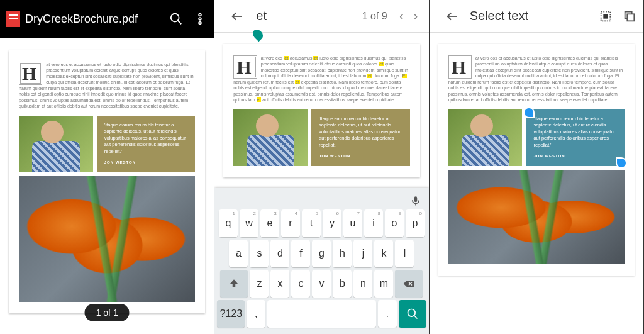  I want to click on key-s: s, so click(259, 253).